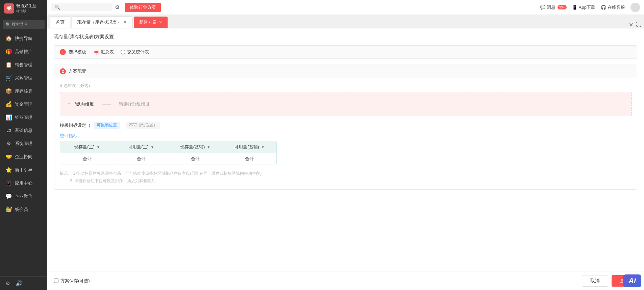  Describe the element at coordinates (72, 281) in the screenshot. I see `save-plan-checkbox-label: 方案保存(可选)` at that location.